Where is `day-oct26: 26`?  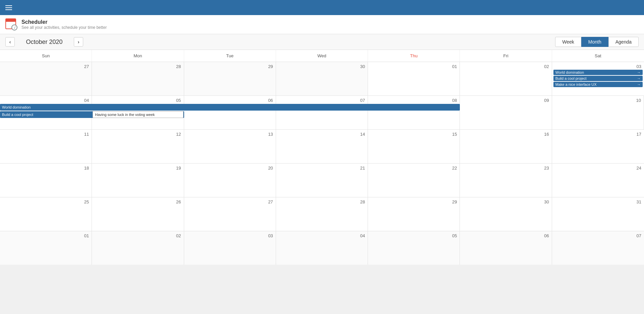 day-oct26: 26 is located at coordinates (138, 214).